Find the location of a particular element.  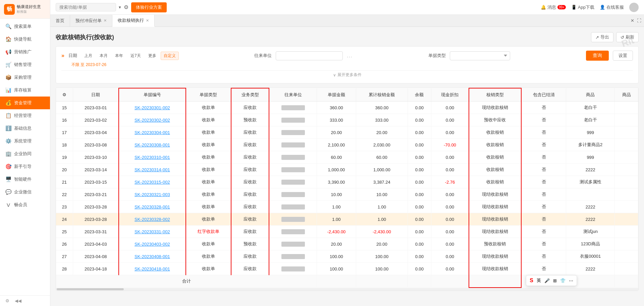

bill-no-link: SK-20230418-001 is located at coordinates (152, 269).